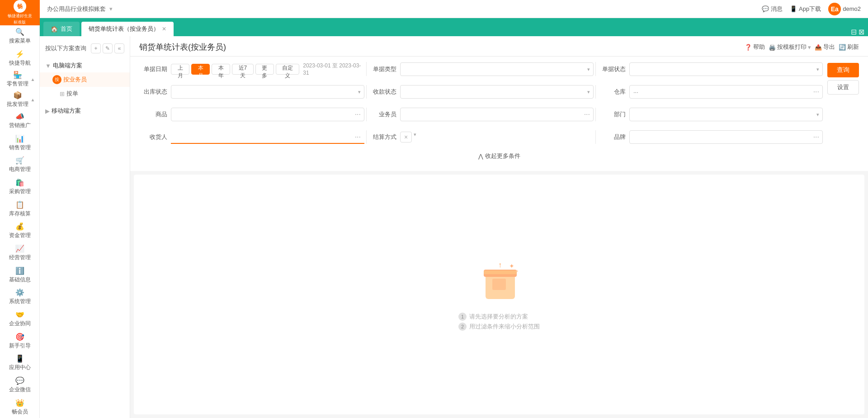  Describe the element at coordinates (816, 137) in the screenshot. I see `brand-dots-icon: ···` at that location.